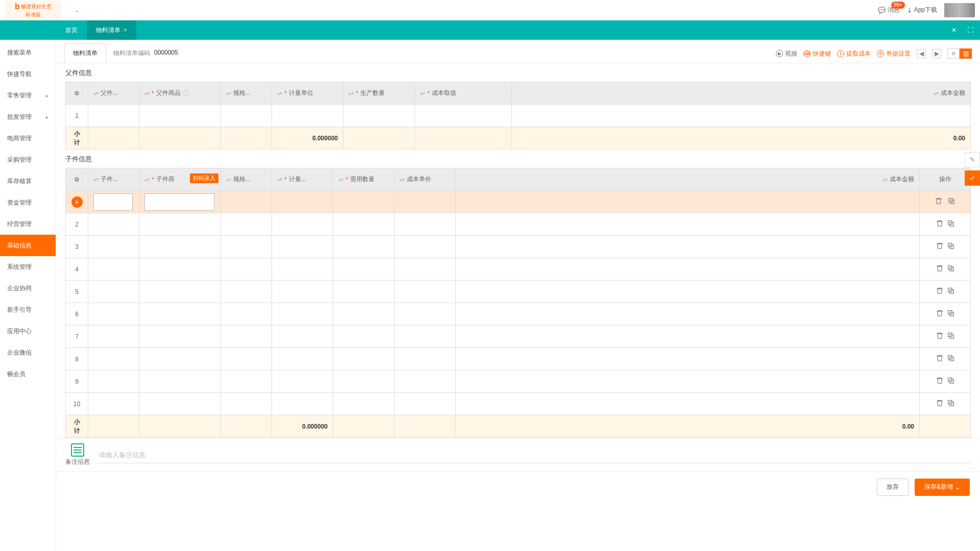 The height and width of the screenshot is (551, 980). What do you see at coordinates (921, 54) in the screenshot?
I see `prev-doc-button: ◀` at bounding box center [921, 54].